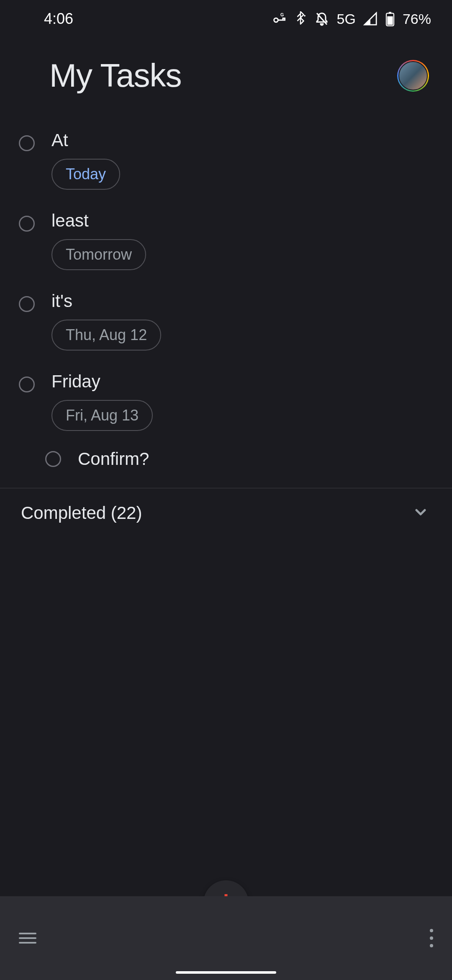 This screenshot has height=980, width=452. What do you see at coordinates (86, 174) in the screenshot?
I see `task-date-chip: Today` at bounding box center [86, 174].